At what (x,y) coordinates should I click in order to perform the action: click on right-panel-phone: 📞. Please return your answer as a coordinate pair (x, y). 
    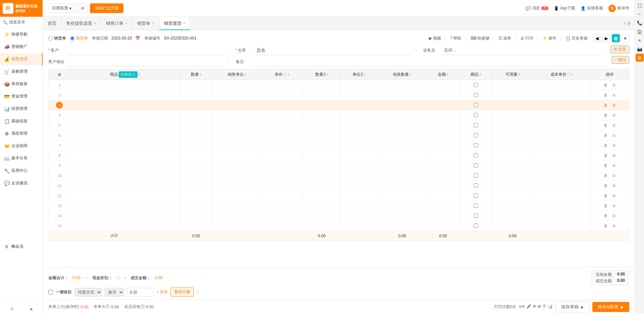
    Looking at the image, I should click on (640, 23).